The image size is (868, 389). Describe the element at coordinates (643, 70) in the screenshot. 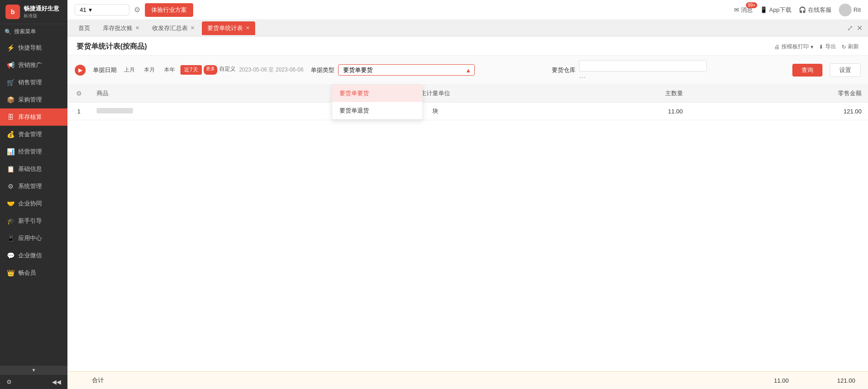

I see `warehouse-input-wrap: …` at that location.